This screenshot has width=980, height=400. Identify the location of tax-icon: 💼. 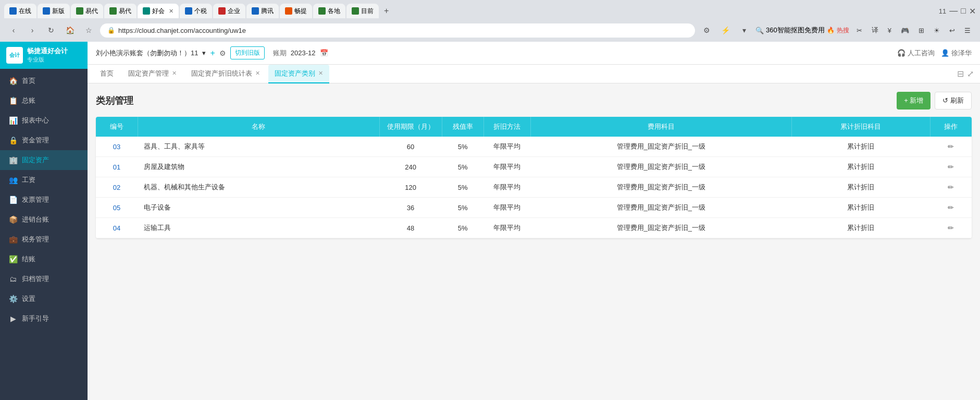
(13, 239).